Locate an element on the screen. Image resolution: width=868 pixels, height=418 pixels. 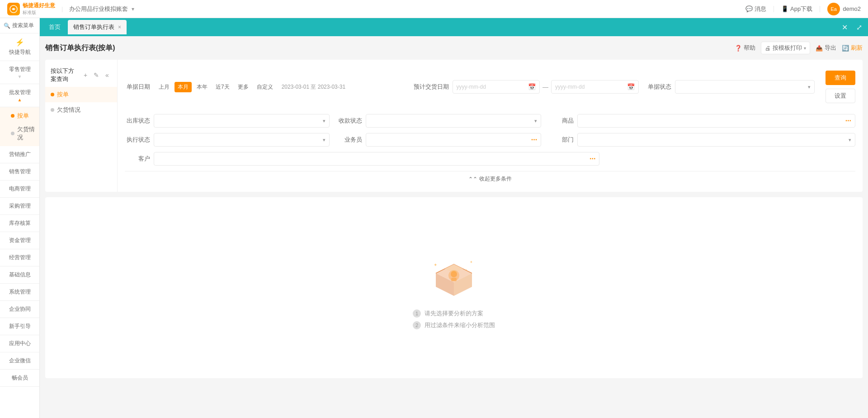
tip-number-2: 2 is located at coordinates (417, 325).